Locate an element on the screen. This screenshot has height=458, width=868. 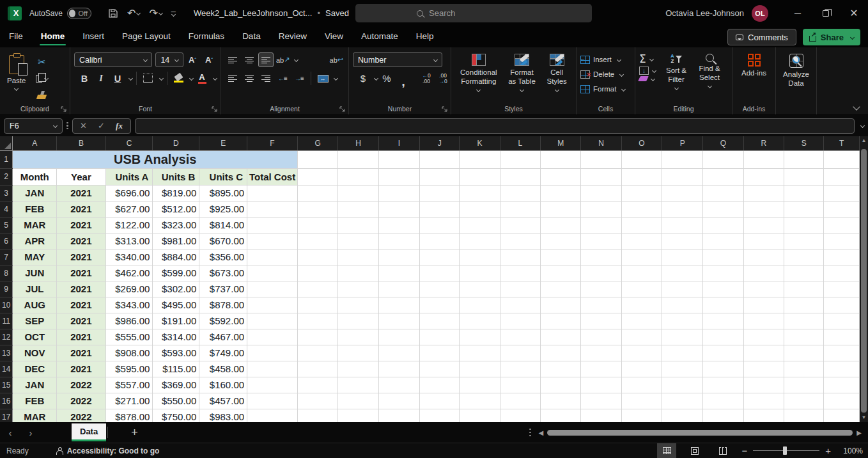
zoom-slider-handle is located at coordinates (785, 450).